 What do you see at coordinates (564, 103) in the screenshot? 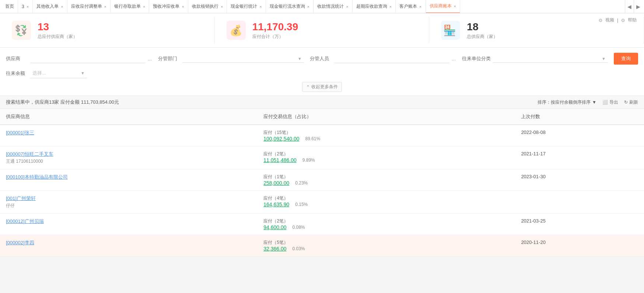
I see `sort-label: 排序：按应付余额倒序排序` at bounding box center [564, 103].